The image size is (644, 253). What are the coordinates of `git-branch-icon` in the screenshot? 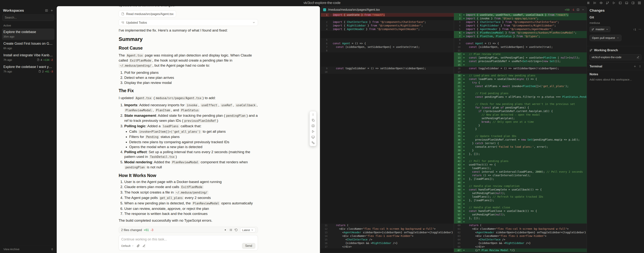 It's located at (608, 3).